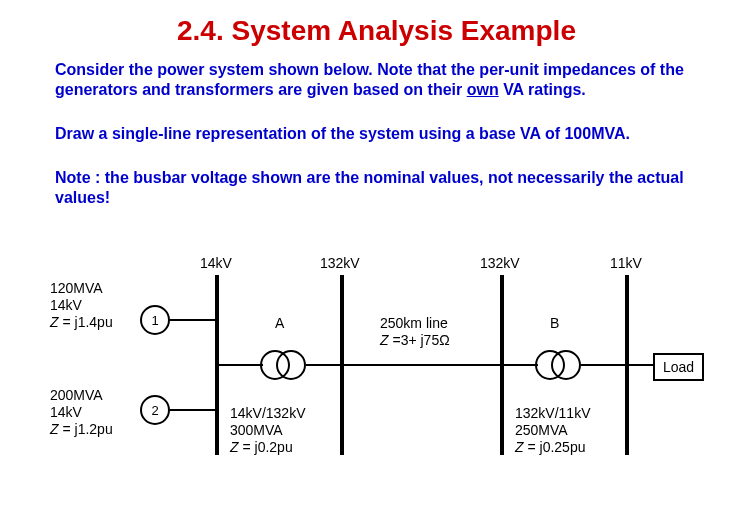 The height and width of the screenshot is (513, 753). I want to click on generator-1-symbol: 1, so click(155, 320).